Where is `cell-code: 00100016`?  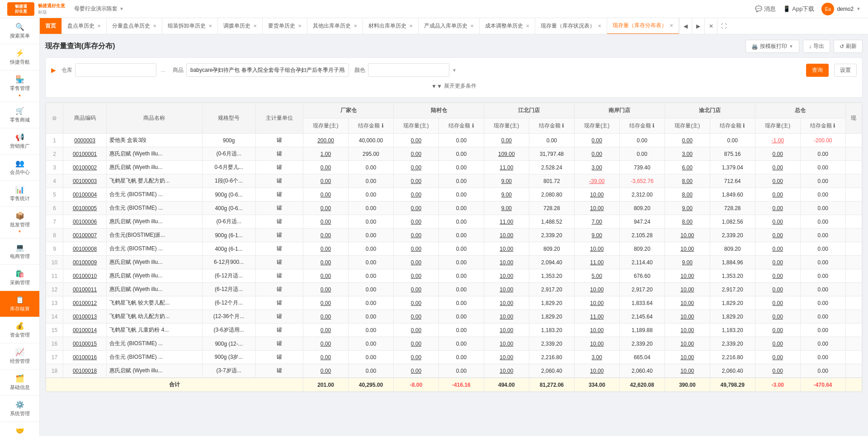 cell-code: 00100016 is located at coordinates (85, 357).